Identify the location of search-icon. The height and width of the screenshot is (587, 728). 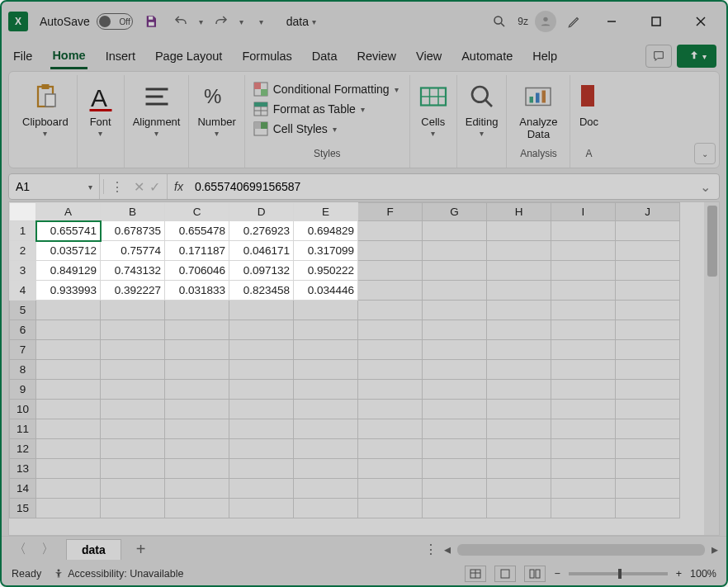
(499, 21).